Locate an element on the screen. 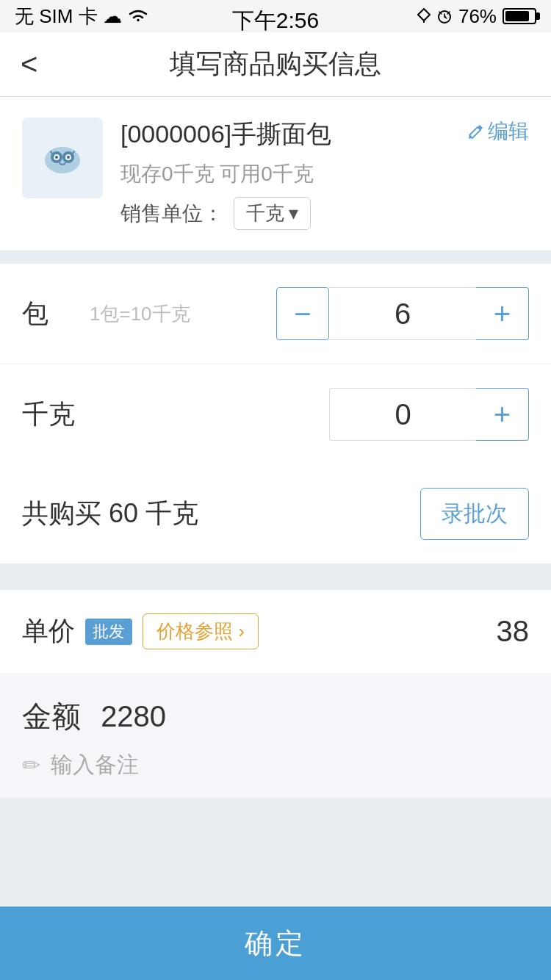 This screenshot has height=980, width=551. price-section: 单价 批发 价格参照 › 38 is located at coordinates (276, 632).